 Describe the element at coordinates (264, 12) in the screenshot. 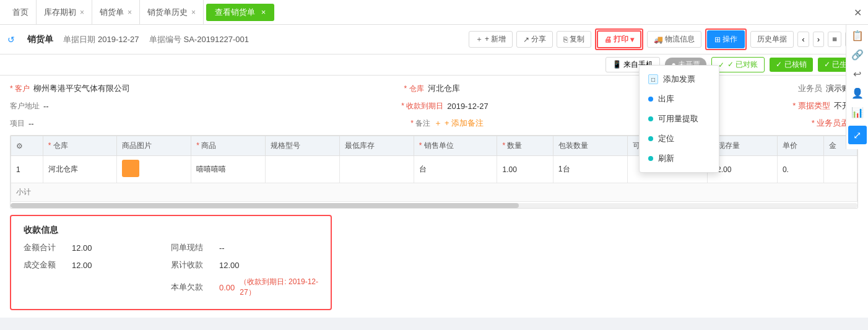

I see `tab-view-sales-close: ×` at that location.